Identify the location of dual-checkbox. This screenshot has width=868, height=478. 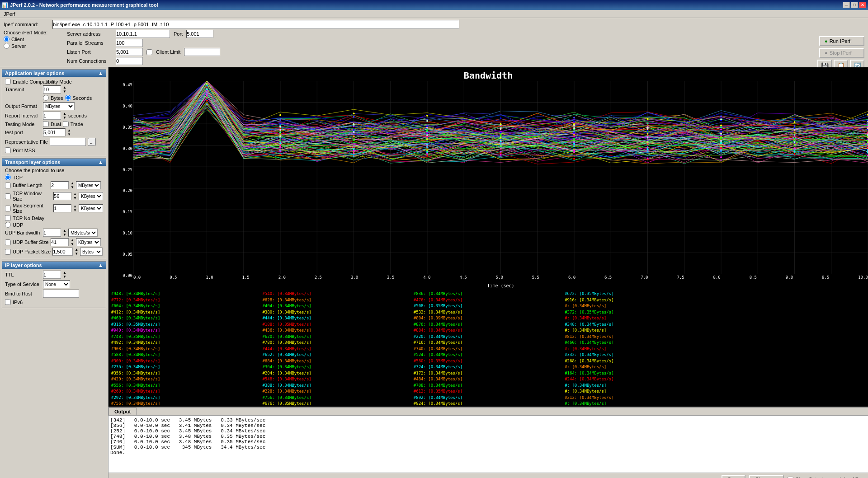
(46, 124).